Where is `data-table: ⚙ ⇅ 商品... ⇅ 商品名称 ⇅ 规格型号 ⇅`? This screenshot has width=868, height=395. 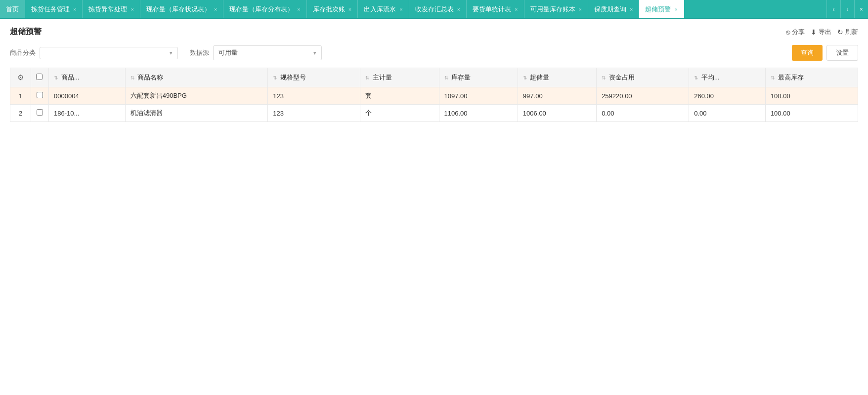
data-table: ⚙ ⇅ 商品... ⇅ 商品名称 ⇅ 规格型号 ⇅ is located at coordinates (434, 95).